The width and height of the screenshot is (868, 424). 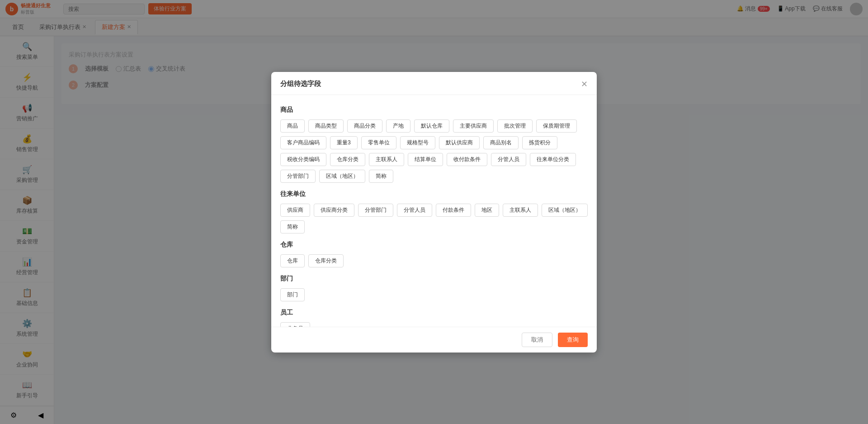 I want to click on field-tag-0-14: 拣货积分, so click(x=540, y=143).